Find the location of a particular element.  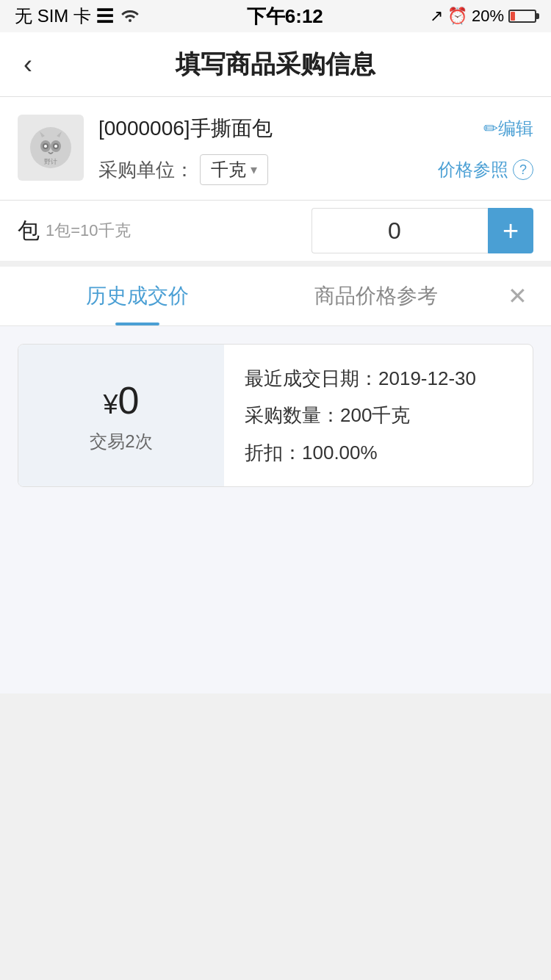

unit-selector: 千克 ▾ is located at coordinates (234, 170).